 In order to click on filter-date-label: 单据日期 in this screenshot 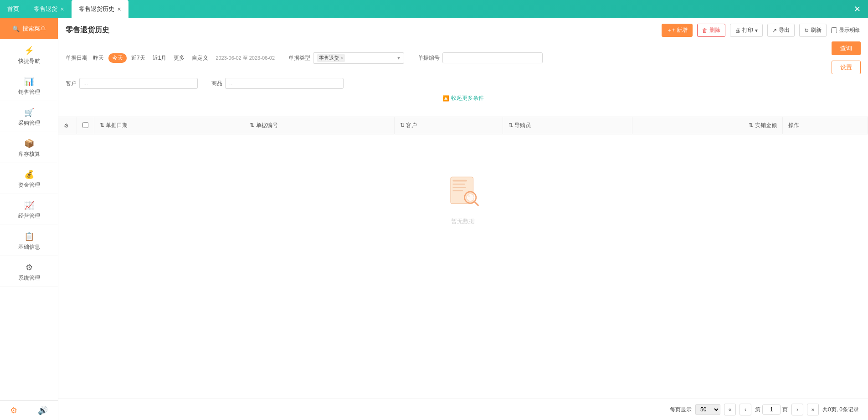, I will do `click(77, 58)`.